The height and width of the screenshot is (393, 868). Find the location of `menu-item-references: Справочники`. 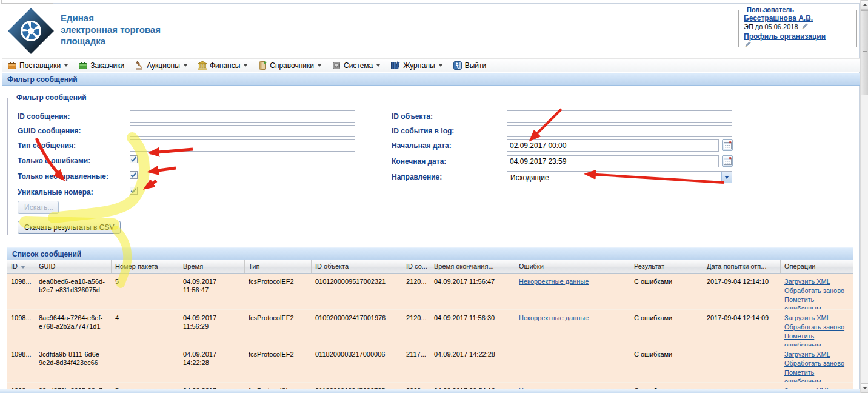

menu-item-references: Справочники is located at coordinates (290, 66).